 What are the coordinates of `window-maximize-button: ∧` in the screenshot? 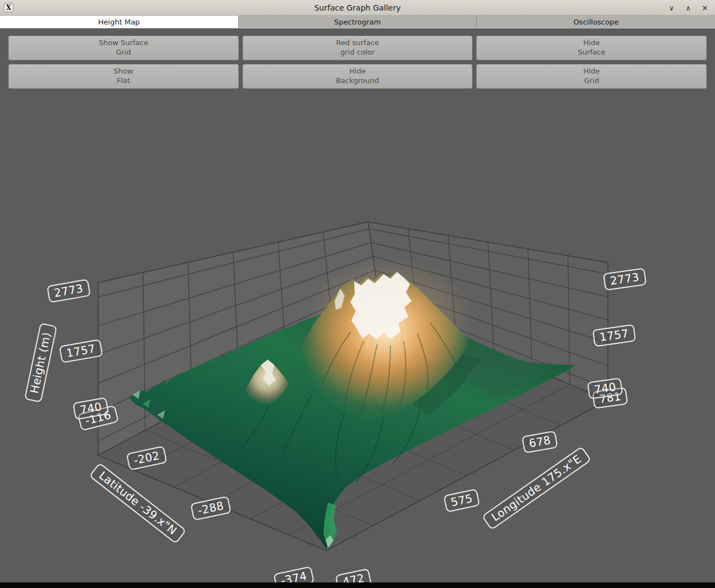 It's located at (688, 8).